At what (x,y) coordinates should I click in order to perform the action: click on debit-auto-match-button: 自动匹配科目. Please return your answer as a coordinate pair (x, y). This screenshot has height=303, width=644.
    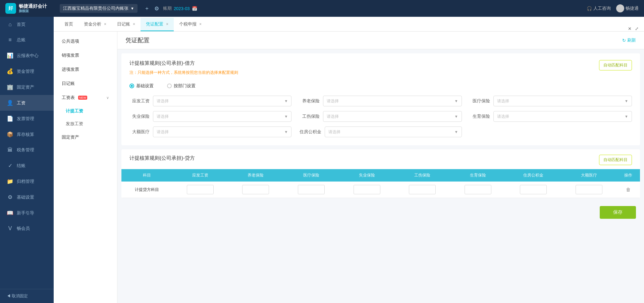
    Looking at the image, I should click on (615, 65).